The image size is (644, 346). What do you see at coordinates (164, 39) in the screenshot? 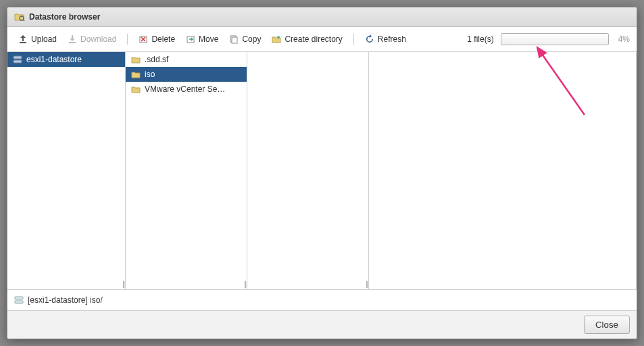
I see `delete-label: Delete` at bounding box center [164, 39].